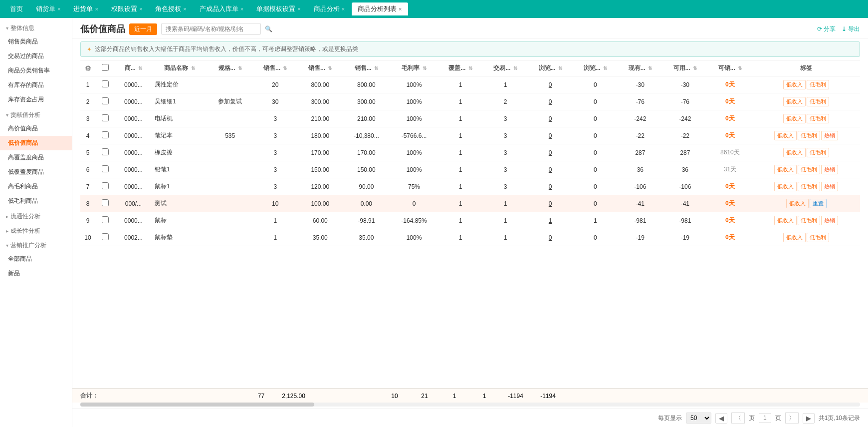 The height and width of the screenshot is (427, 868). Describe the element at coordinates (380, 9) in the screenshot. I see `nav-product-analysis-list: 商品分析列表 ×` at that location.